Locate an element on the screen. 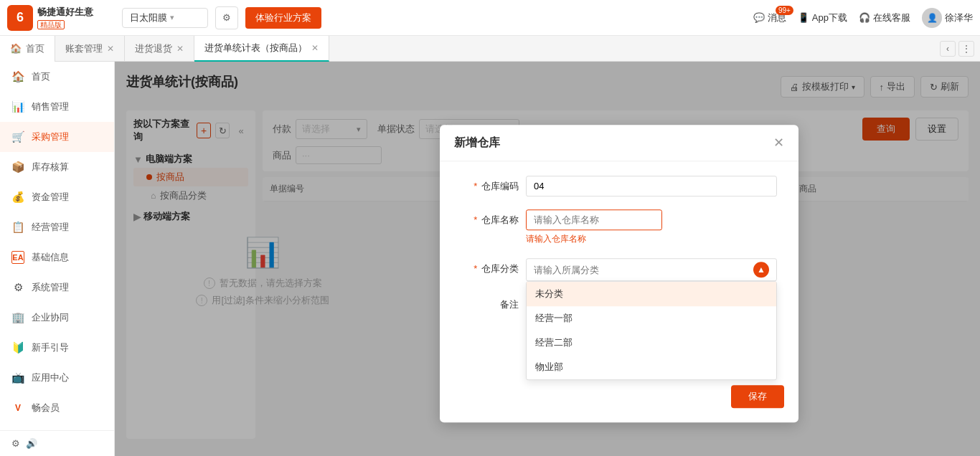 Image resolution: width=980 pixels, height=456 pixels. name-label: * 仓库名称 is located at coordinates (490, 219).